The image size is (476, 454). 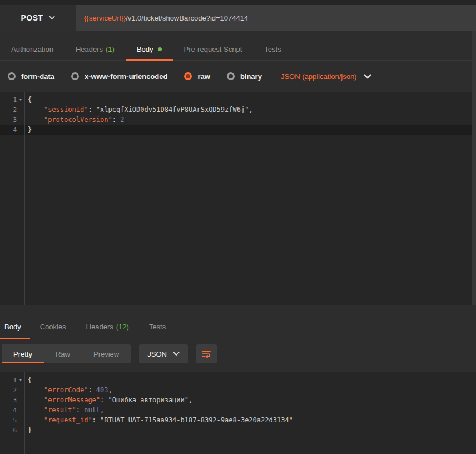 I want to click on wrap-text-button, so click(x=207, y=354).